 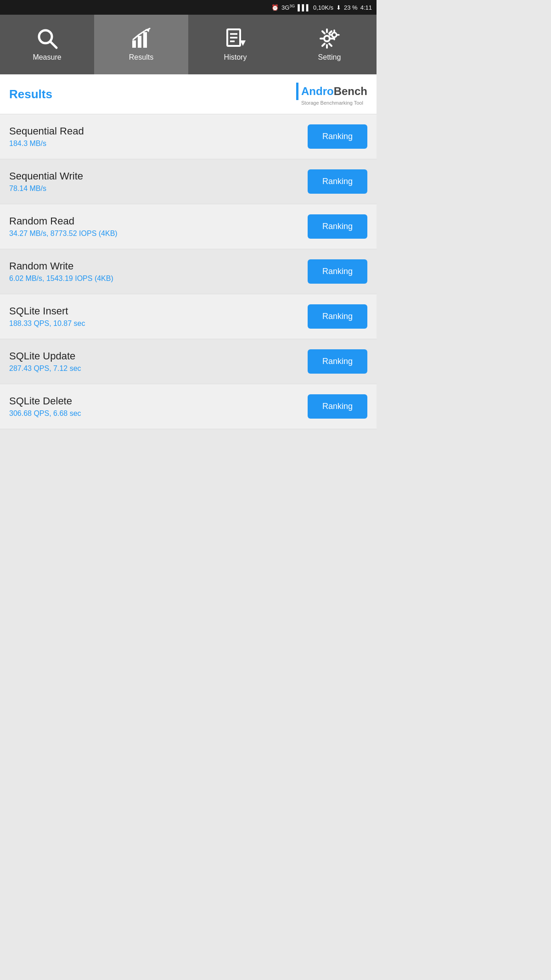 I want to click on status-bar: ⏰ 3G3G ▌▌▌ 0,10K/s ⬇ 23 % 4:11, so click(x=188, y=7).